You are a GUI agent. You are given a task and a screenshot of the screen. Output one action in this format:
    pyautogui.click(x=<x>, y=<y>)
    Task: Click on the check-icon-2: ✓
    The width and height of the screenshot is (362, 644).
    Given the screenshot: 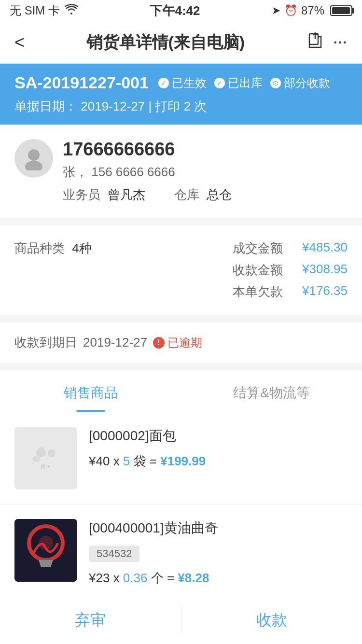 What is the action you would take?
    pyautogui.click(x=220, y=83)
    